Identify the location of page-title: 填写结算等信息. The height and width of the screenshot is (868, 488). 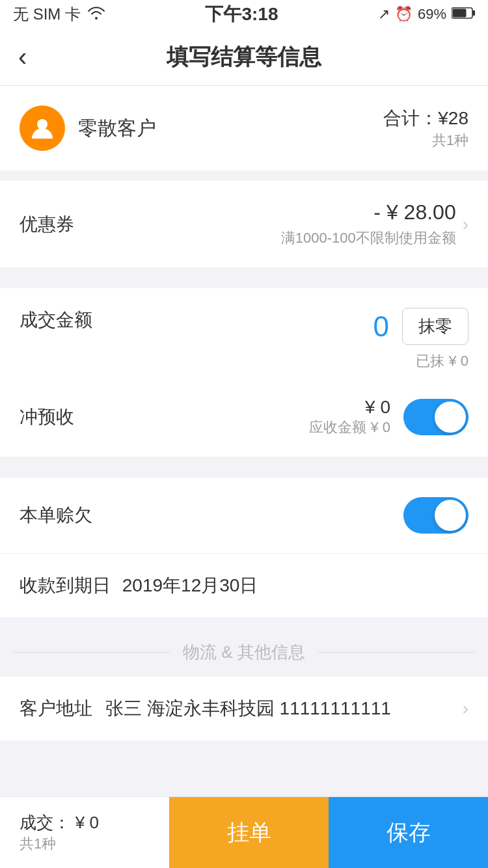
(244, 57).